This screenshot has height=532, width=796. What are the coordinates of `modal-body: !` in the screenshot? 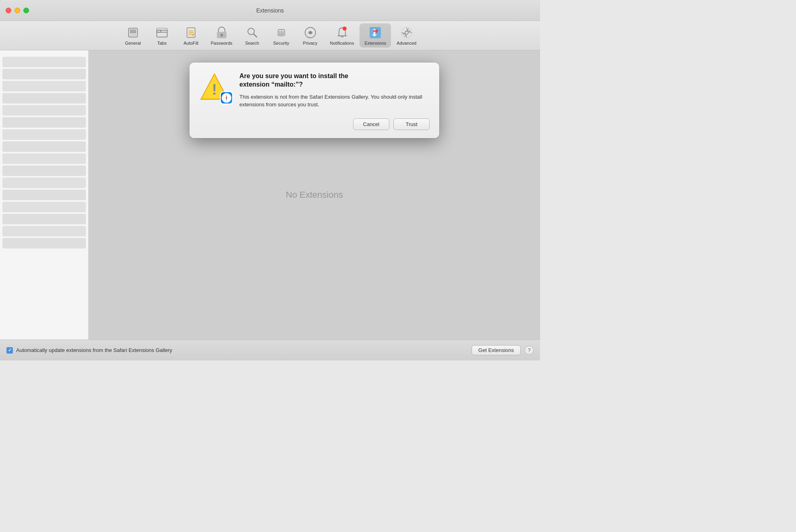 It's located at (314, 90).